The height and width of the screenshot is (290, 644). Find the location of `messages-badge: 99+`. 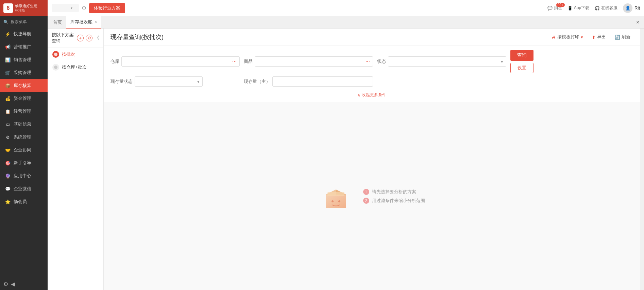

messages-badge: 99+ is located at coordinates (560, 5).